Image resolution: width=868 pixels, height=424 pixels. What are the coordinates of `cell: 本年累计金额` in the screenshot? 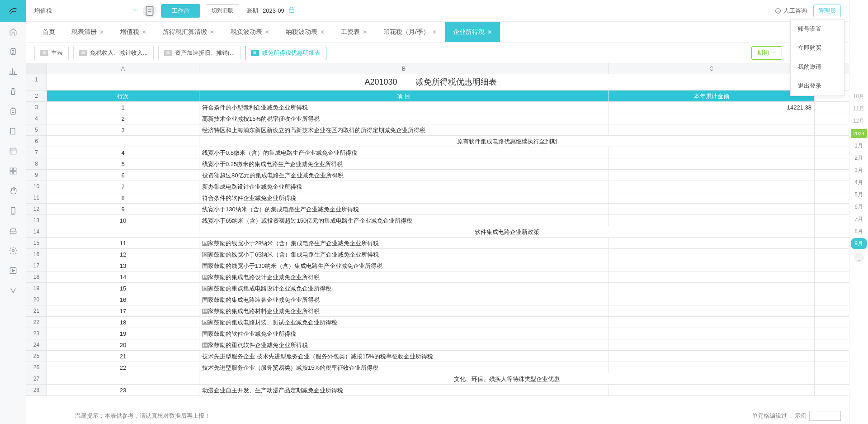 It's located at (712, 96).